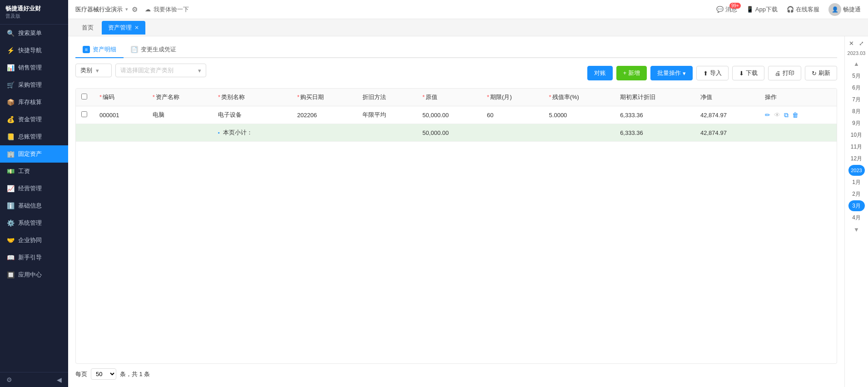 The image size is (868, 387). Describe the element at coordinates (134, 50) in the screenshot. I see `voucher-gen-tab-icon: 📄` at that location.